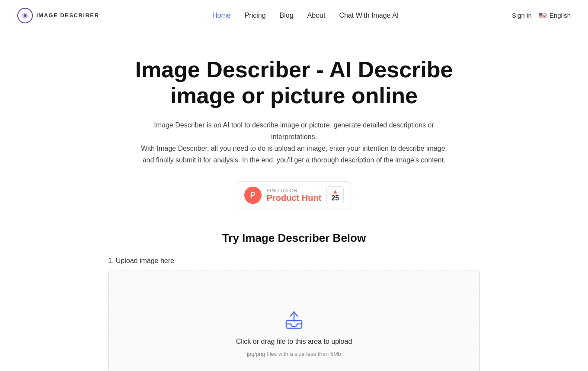 Image resolution: width=588 pixels, height=371 pixels. Describe the element at coordinates (255, 16) in the screenshot. I see `nav-pricing: Pricing` at that location.